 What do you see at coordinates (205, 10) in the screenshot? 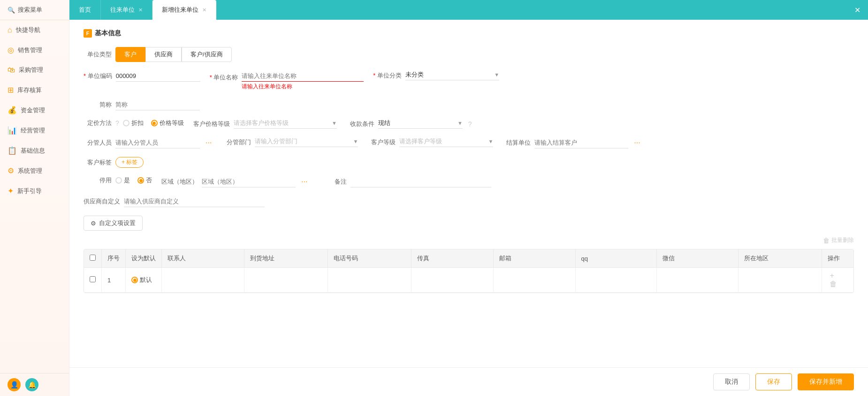
I see `tab-new-partner-close: ✕` at bounding box center [205, 10].